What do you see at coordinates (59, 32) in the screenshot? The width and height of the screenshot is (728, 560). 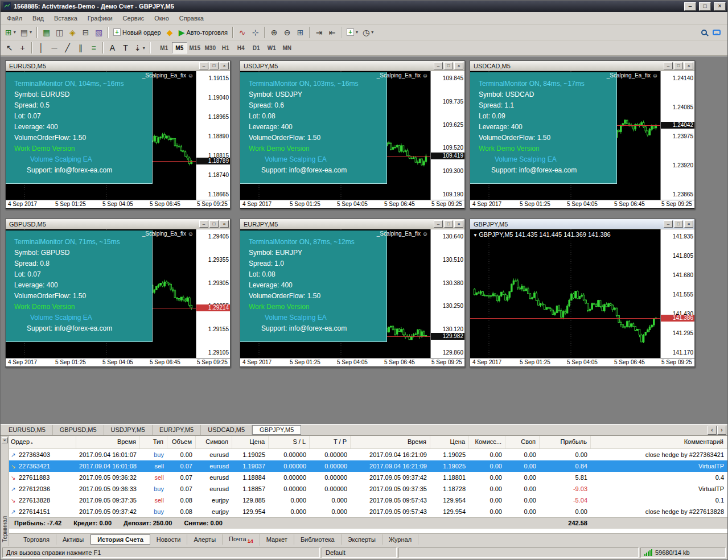 I see `data-window-button: ◫` at bounding box center [59, 32].